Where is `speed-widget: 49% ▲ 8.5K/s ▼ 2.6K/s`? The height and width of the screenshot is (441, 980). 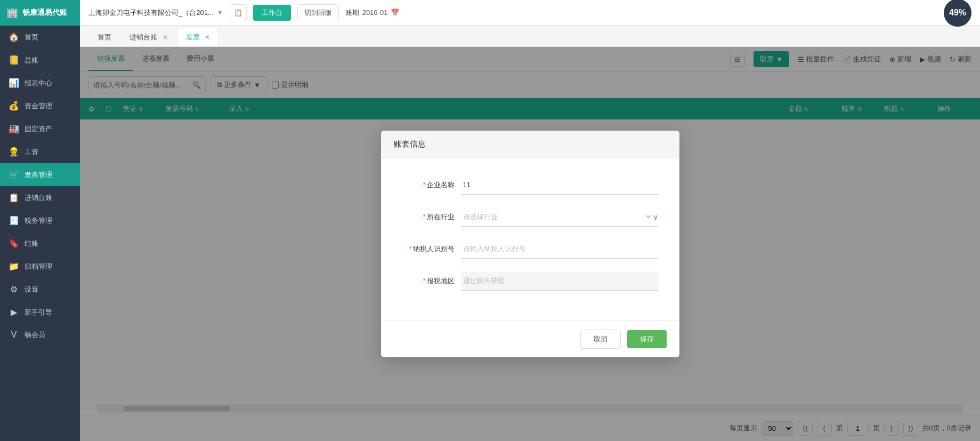
speed-widget: 49% ▲ 8.5K/s ▼ 2.6K/s is located at coordinates (958, 13).